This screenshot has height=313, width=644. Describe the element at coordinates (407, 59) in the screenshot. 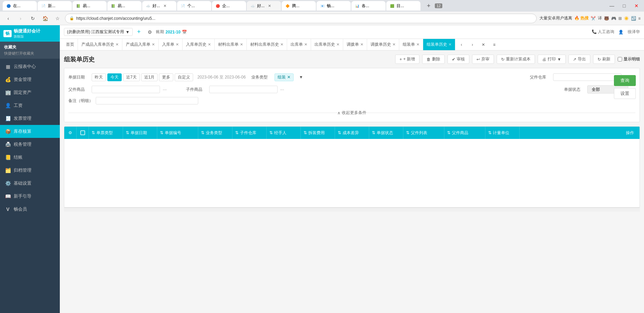

I see `new-button: + + 新增` at that location.